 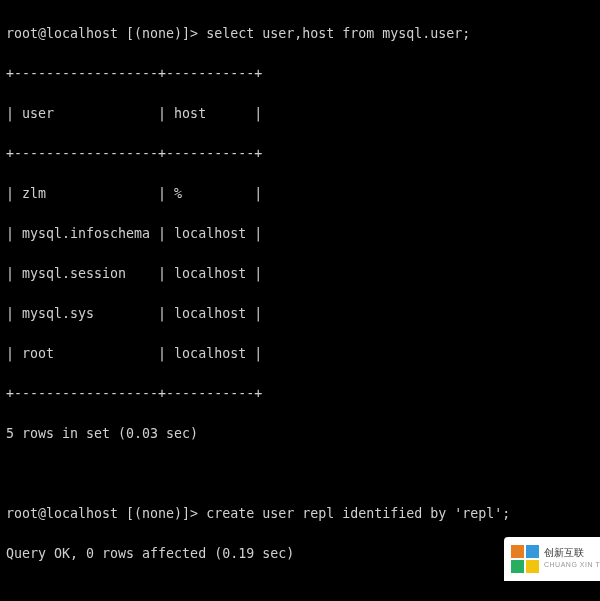 What do you see at coordinates (300, 114) in the screenshot?
I see `table-header: | user | host |` at bounding box center [300, 114].